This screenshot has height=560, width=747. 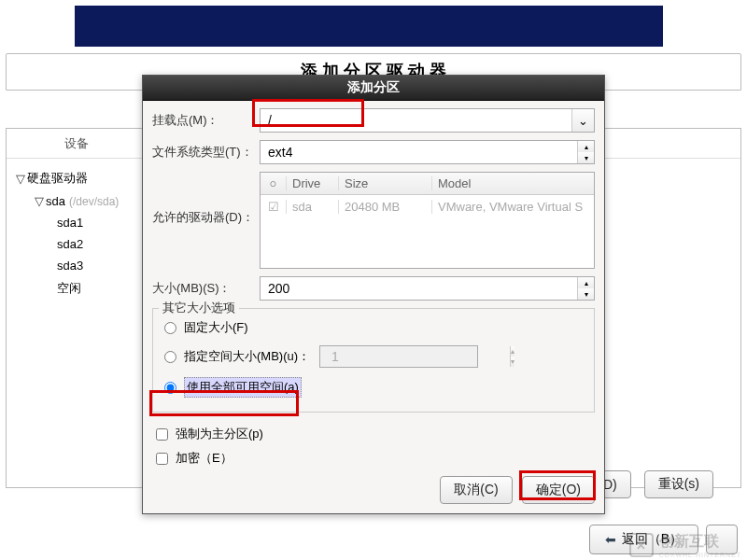 What do you see at coordinates (374, 387) in the screenshot?
I see `radio-all-row: 使用全部可用空间(a)` at bounding box center [374, 387].